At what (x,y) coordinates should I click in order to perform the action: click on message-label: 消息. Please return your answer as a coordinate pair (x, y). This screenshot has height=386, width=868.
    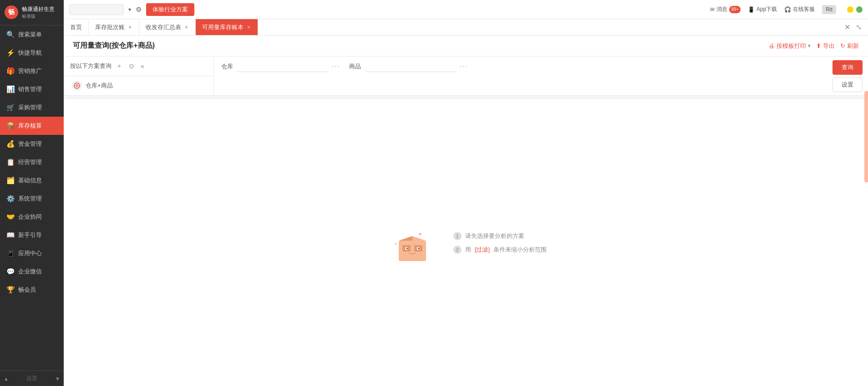
    Looking at the image, I should click on (722, 9).